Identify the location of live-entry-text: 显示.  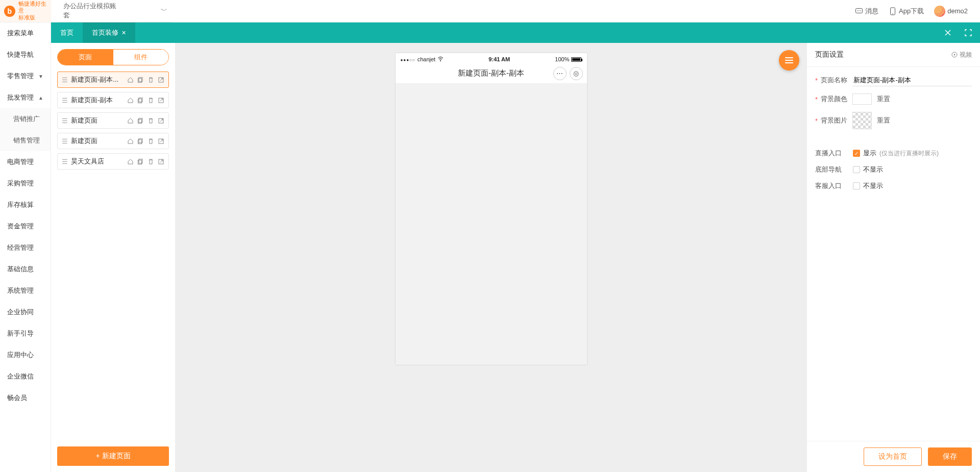
(870, 153).